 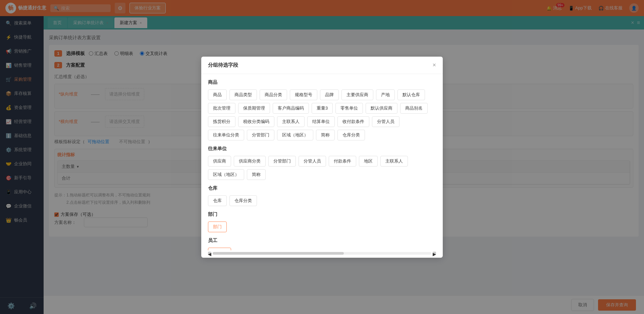 I want to click on hscroll-left-arrow: ◀, so click(x=210, y=253).